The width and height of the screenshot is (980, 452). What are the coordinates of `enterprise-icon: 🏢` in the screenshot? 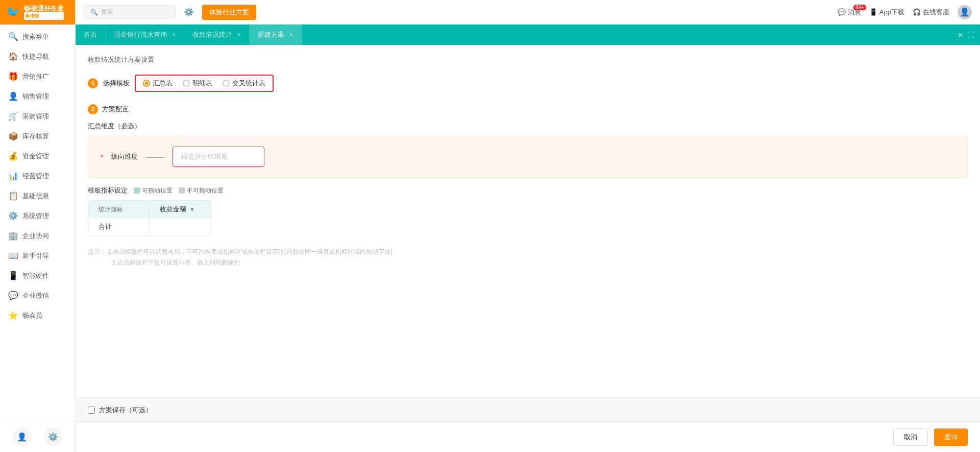 It's located at (13, 236).